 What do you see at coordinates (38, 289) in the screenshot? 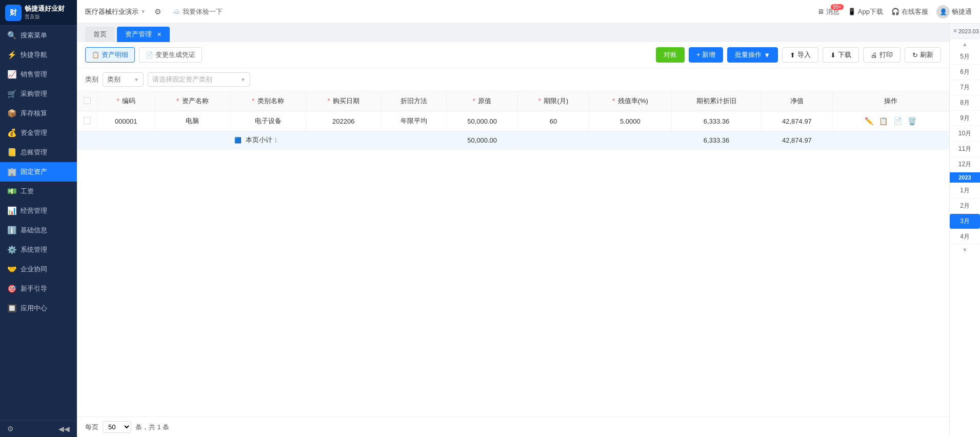
I see `sidebar-item-guide: 🎯 新手引导` at bounding box center [38, 289].